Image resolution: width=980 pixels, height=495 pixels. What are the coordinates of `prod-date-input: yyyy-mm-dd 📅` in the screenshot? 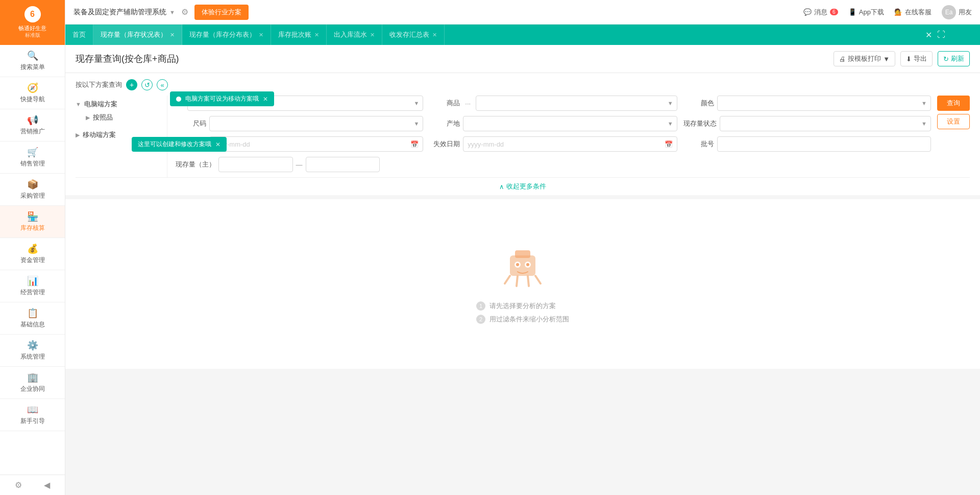 It's located at (316, 144).